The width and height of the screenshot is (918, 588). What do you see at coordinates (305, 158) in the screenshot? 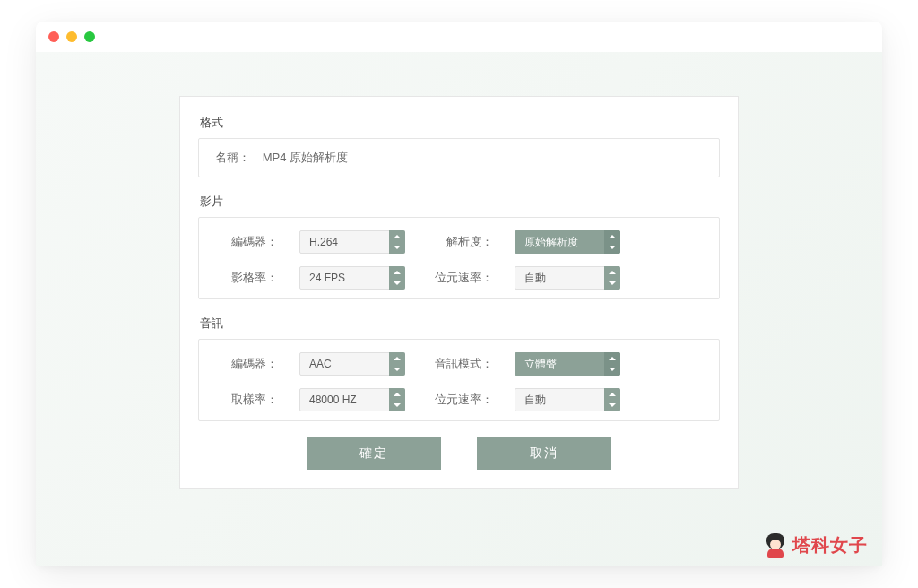
I see `format-name-value: MP4 原始解析度` at bounding box center [305, 158].